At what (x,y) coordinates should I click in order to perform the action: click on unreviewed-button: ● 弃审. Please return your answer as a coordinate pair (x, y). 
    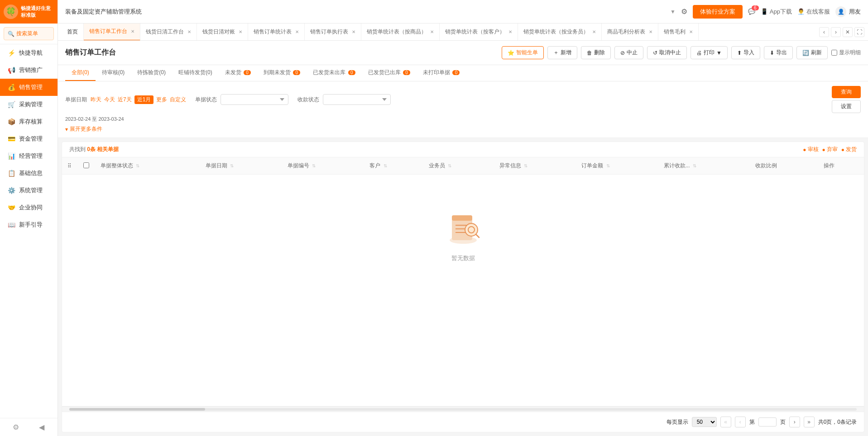
    Looking at the image, I should click on (830, 149).